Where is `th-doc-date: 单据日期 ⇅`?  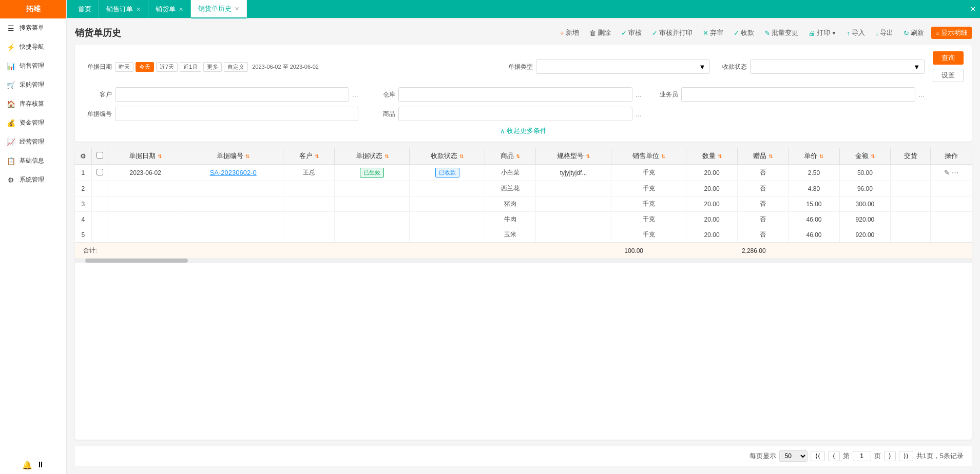 th-doc-date: 单据日期 ⇅ is located at coordinates (145, 156).